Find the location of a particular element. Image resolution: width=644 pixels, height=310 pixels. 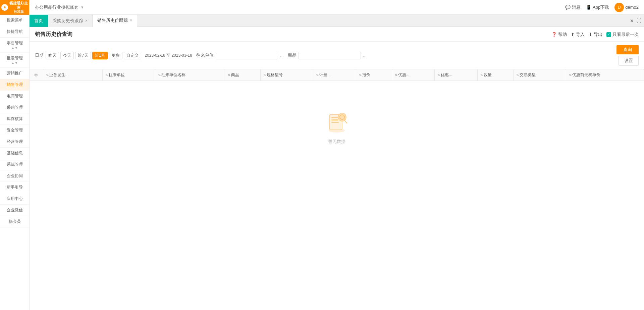

query-button: 查询 is located at coordinates (628, 50).